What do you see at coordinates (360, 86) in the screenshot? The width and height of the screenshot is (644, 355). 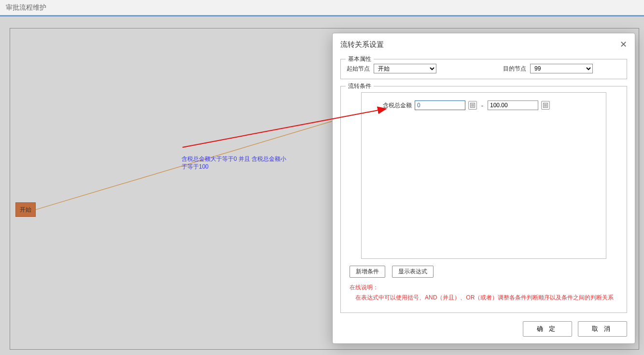 I see `condition-legend: 流转条件` at bounding box center [360, 86].